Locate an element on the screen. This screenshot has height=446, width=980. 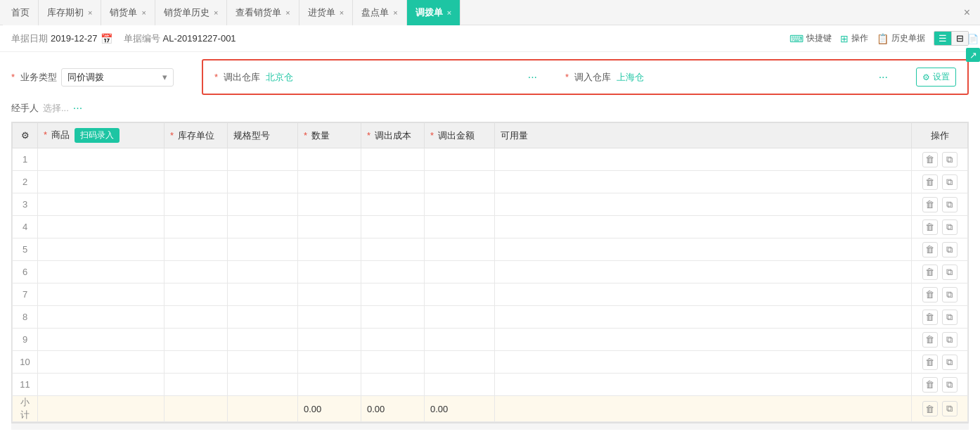
transfer-out-more-button: ··· is located at coordinates (533, 77).